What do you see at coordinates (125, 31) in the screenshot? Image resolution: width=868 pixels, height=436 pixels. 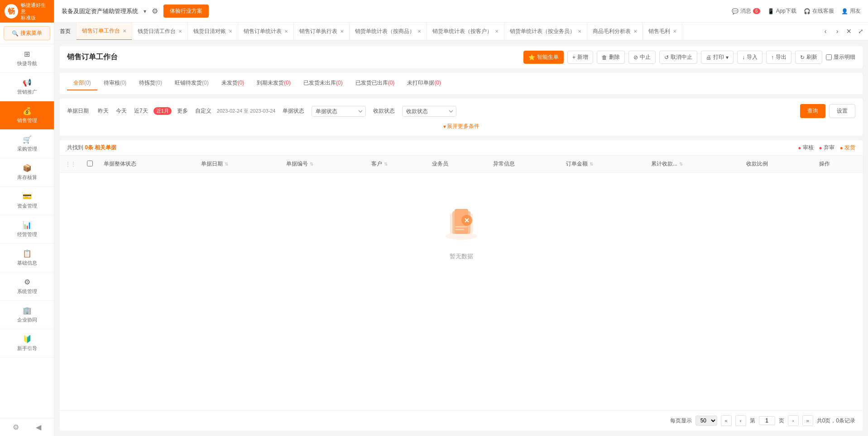 I see `tab-close-sales-order: ✕` at bounding box center [125, 31].